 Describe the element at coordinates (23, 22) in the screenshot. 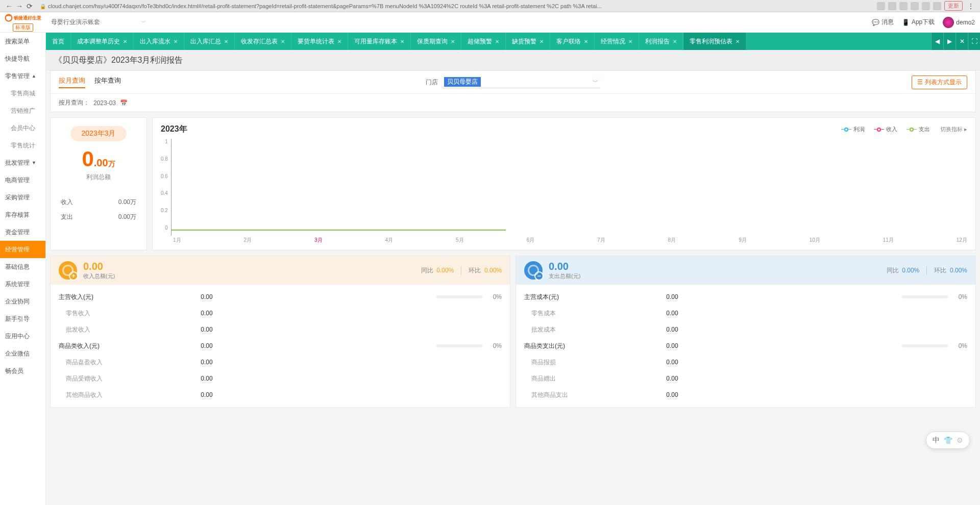

I see `app-logo: 畅捷通好生意 标准版` at that location.